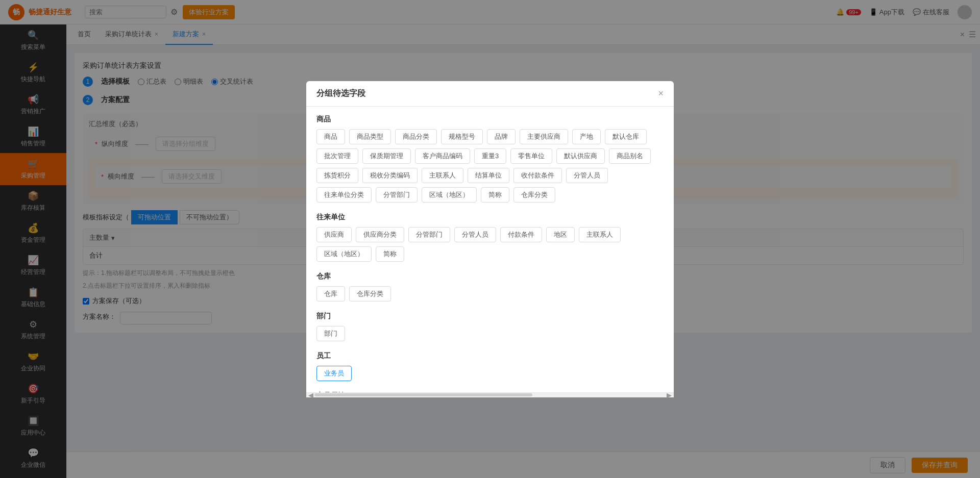 Image resolution: width=980 pixels, height=478 pixels. Describe the element at coordinates (538, 175) in the screenshot. I see `field-payment-terms: 收付款条件` at that location.